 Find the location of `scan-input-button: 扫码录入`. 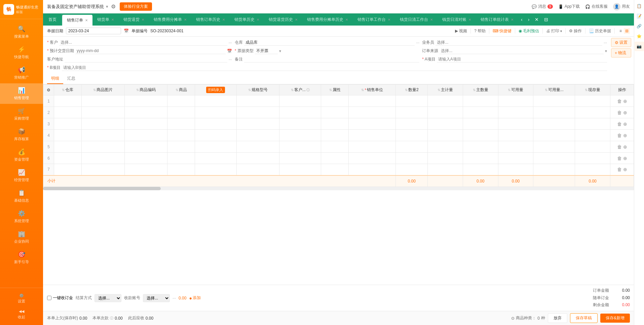

scan-input-button: 扫码录入 is located at coordinates (216, 90).